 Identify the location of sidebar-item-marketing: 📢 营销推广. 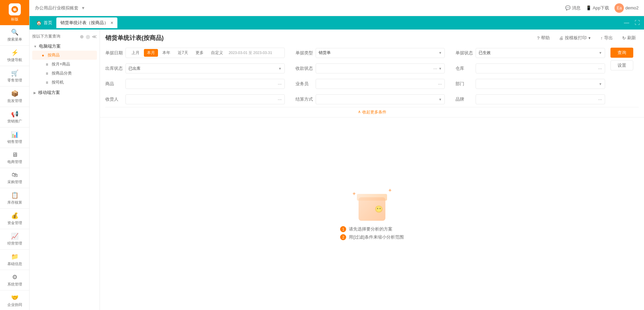
(15, 117).